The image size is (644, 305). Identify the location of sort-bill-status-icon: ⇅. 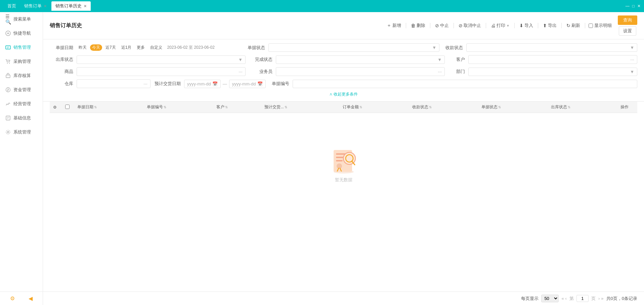
(500, 107).